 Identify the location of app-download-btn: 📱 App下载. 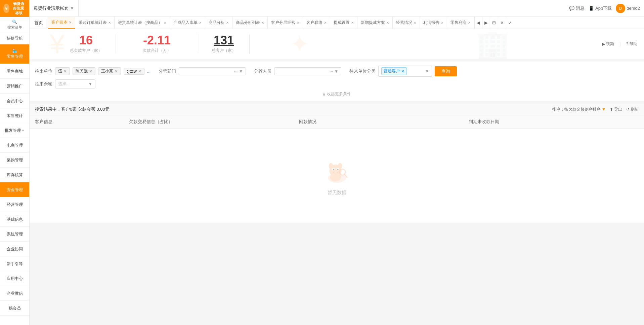
(600, 8).